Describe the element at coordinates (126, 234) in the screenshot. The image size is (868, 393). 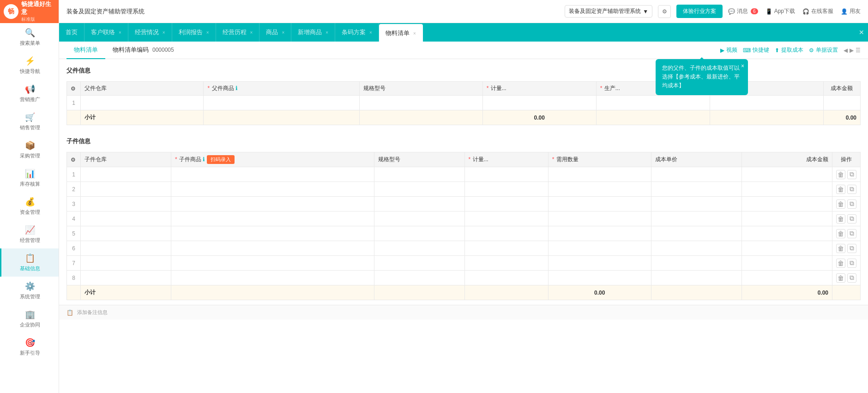
I see `child-row-5-warehouse` at that location.